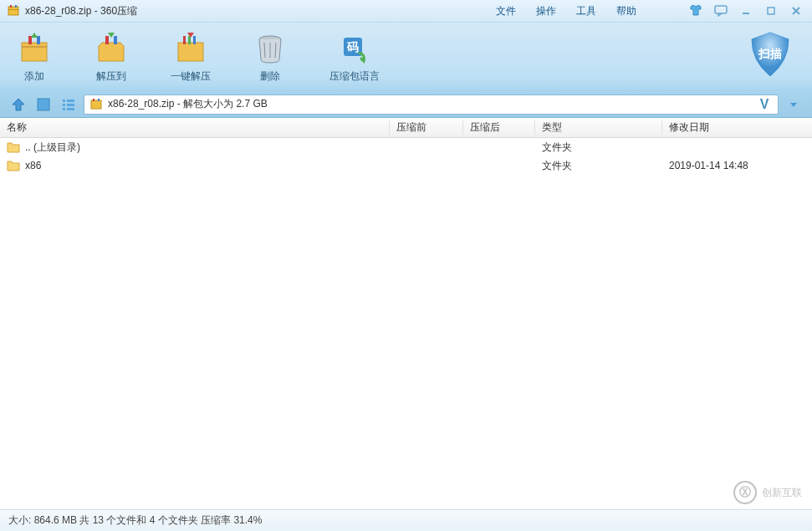 The image size is (812, 531). I want to click on one-click-label: 一键解压, so click(191, 77).